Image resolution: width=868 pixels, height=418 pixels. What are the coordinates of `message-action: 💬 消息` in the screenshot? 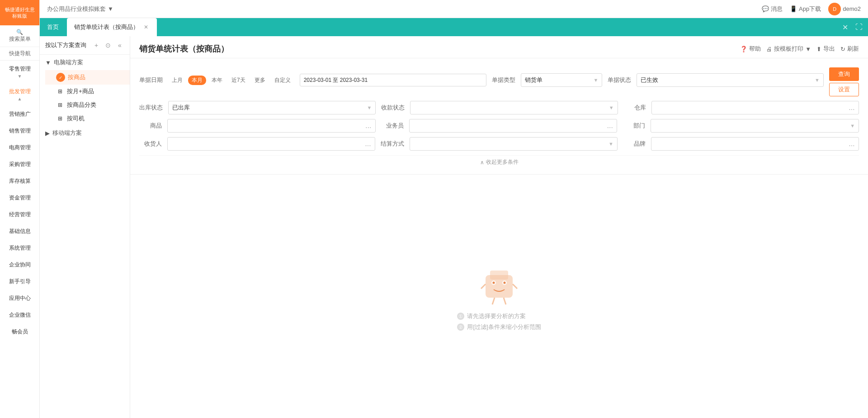 It's located at (772, 9).